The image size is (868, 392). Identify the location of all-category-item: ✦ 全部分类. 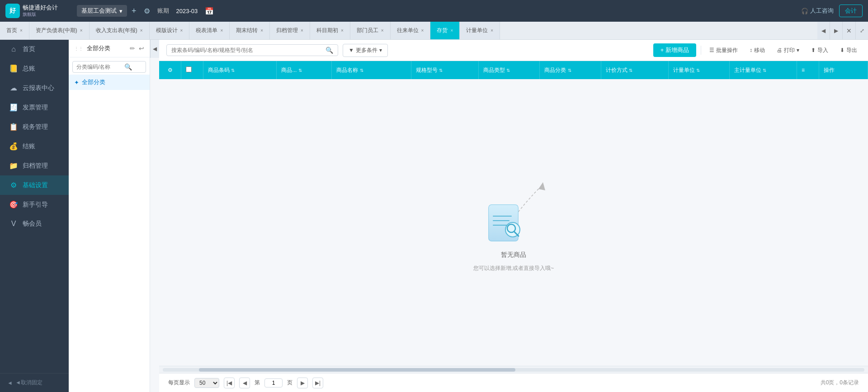
(109, 82).